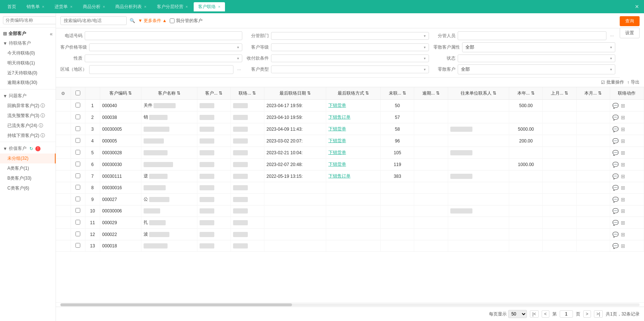  What do you see at coordinates (587, 314) in the screenshot?
I see `next-page-button: >` at bounding box center [587, 314].